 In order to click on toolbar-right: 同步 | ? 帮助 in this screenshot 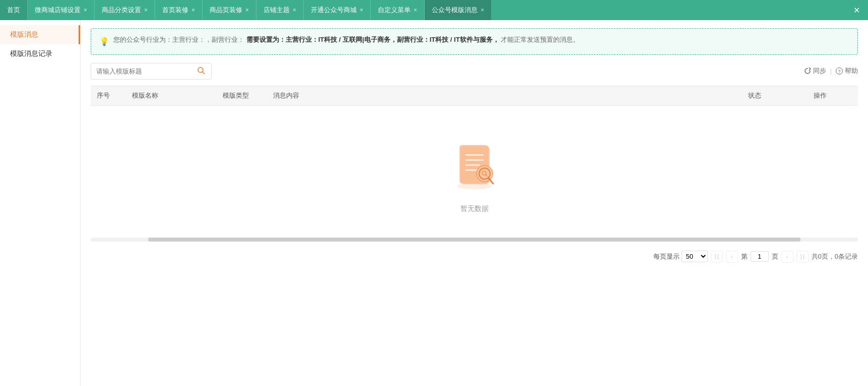, I will do `click(831, 71)`.